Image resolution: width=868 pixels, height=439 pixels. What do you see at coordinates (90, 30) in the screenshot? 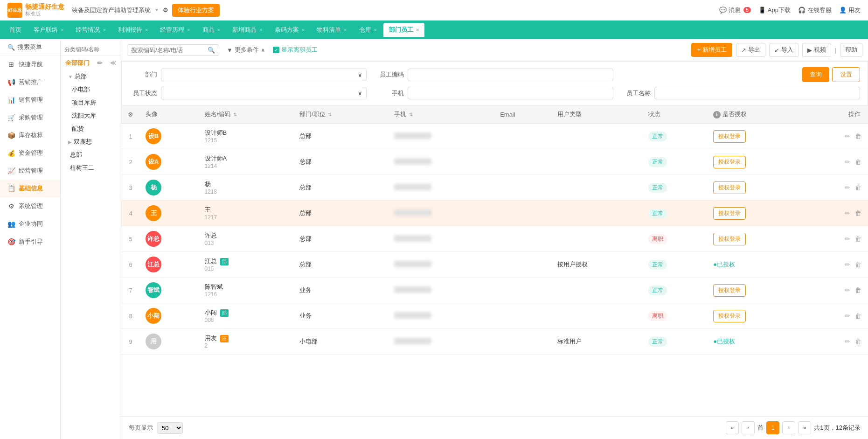
I see `nav-tab-经营情况: 经营情况 ×` at bounding box center [90, 30].